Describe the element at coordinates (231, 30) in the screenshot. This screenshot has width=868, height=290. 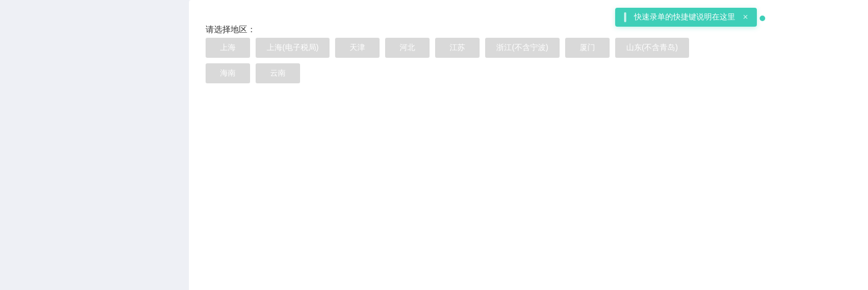
I see `region-label: 请选择地区：` at that location.